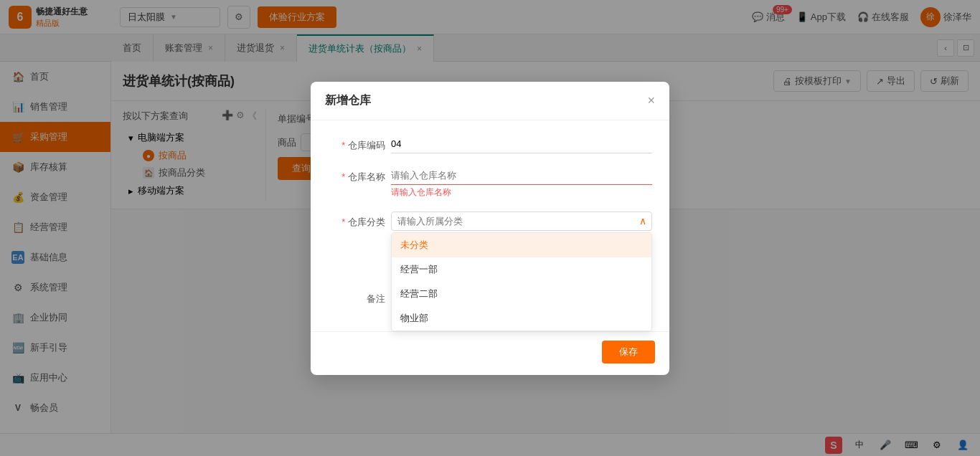 The image size is (980, 456). I want to click on dialog-footer: 保存, so click(490, 353).